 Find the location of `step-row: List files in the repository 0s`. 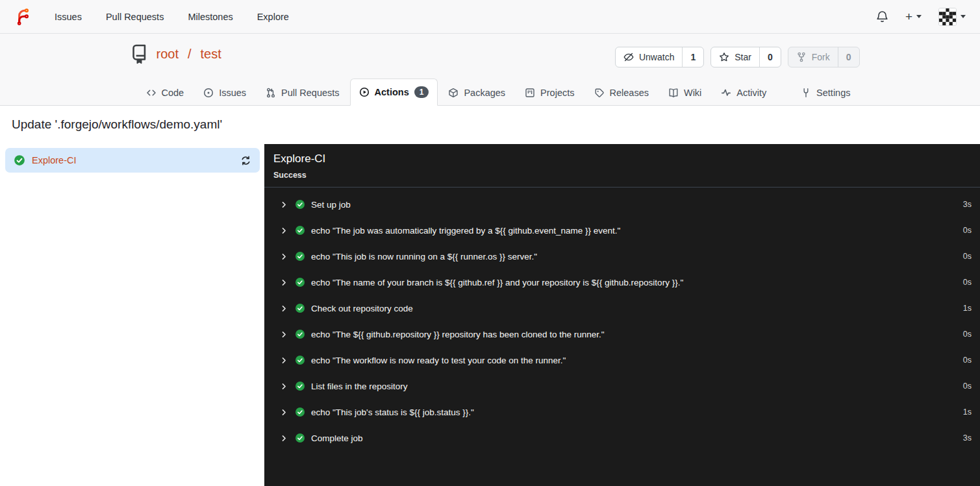

step-row: List files in the repository 0s is located at coordinates (622, 386).